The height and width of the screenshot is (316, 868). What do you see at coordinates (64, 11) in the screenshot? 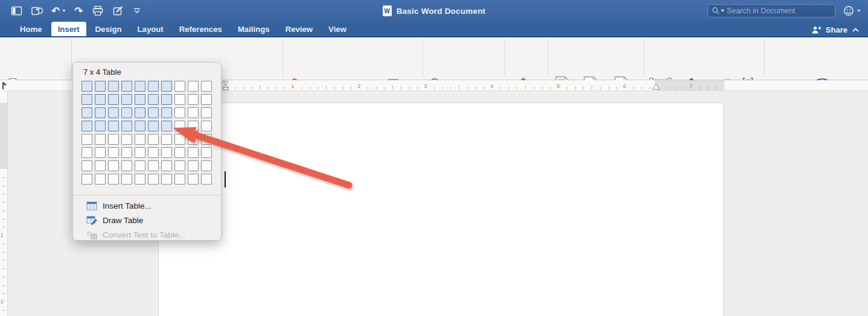
I see `undo-caret-icon` at bounding box center [64, 11].